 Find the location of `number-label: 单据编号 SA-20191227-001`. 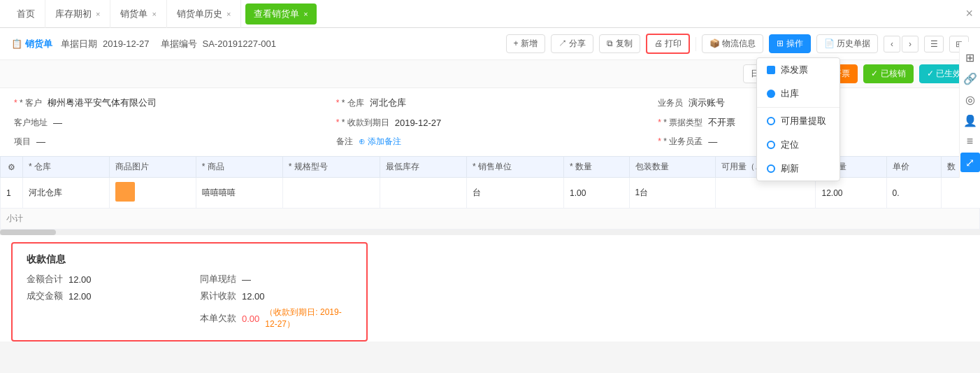

number-label: 单据编号 SA-20191227-001 is located at coordinates (219, 44).